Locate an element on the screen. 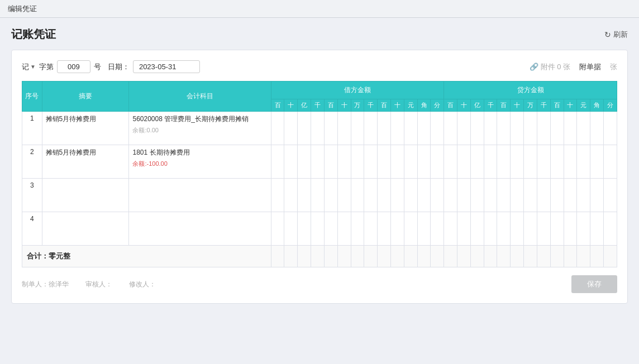  ji-select: 记 ▼ is located at coordinates (29, 67).